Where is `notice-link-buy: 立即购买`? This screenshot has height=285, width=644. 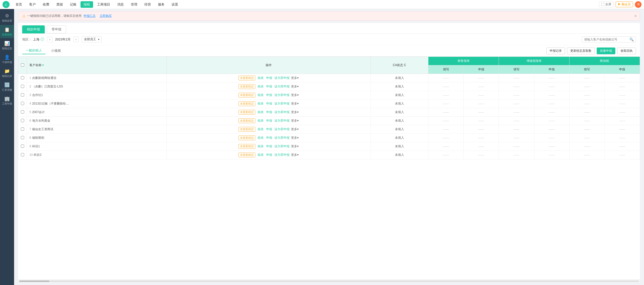 notice-link-buy: 立即购买 is located at coordinates (106, 16).